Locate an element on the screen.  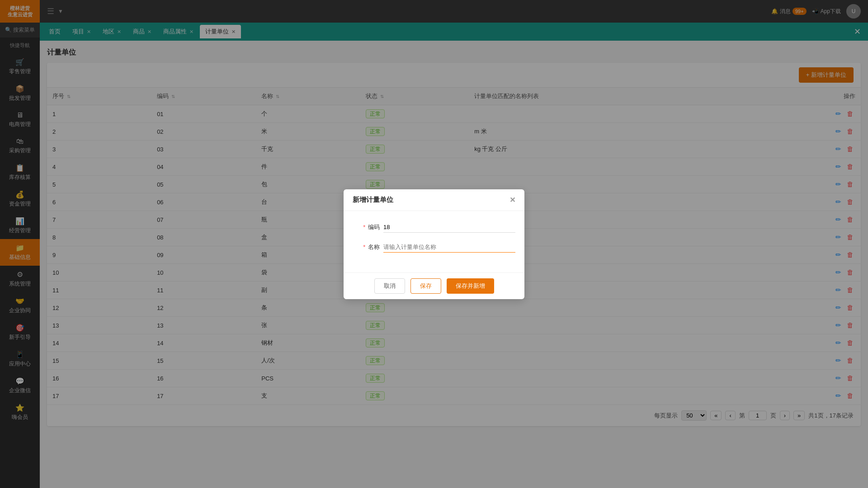
modal-title: 新增计量单位 is located at coordinates (373, 200).